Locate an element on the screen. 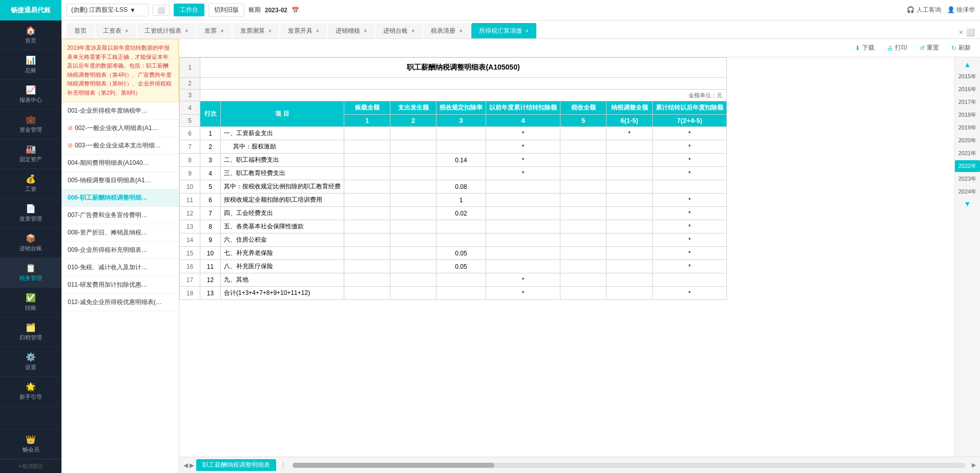 This screenshot has width=980, height=473. sidebar-item-archive: 🗂️ 归档管理 is located at coordinates (31, 332).